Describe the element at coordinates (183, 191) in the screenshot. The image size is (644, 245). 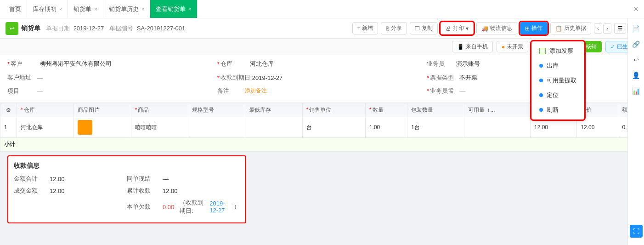
I see `payment-cumulative-row: 累计收款 12.00` at that location.